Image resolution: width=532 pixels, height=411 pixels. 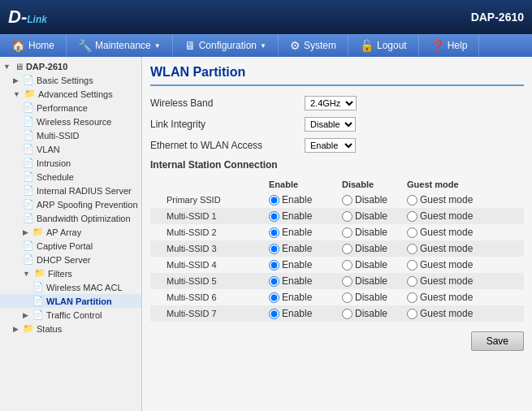 What do you see at coordinates (71, 107) in the screenshot?
I see `sidebar-item-performance: 📄 Performance` at bounding box center [71, 107].